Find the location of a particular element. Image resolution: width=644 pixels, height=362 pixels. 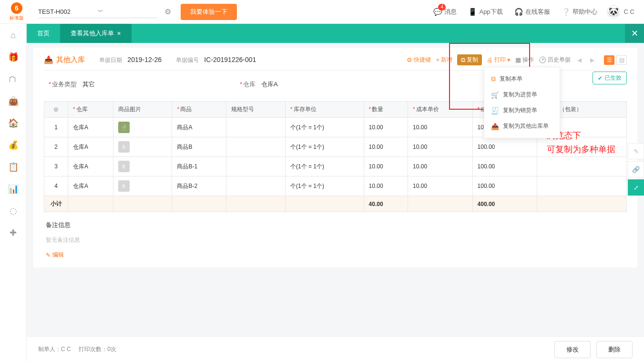

top-header: 6 标准版 TEST-H002 ﹀ ⚙ 我要体验一下 💬 消息 4 📱 App下… is located at coordinates (322, 12).